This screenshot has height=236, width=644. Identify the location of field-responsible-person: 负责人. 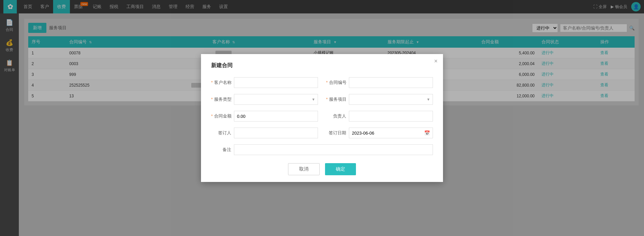
(379, 116).